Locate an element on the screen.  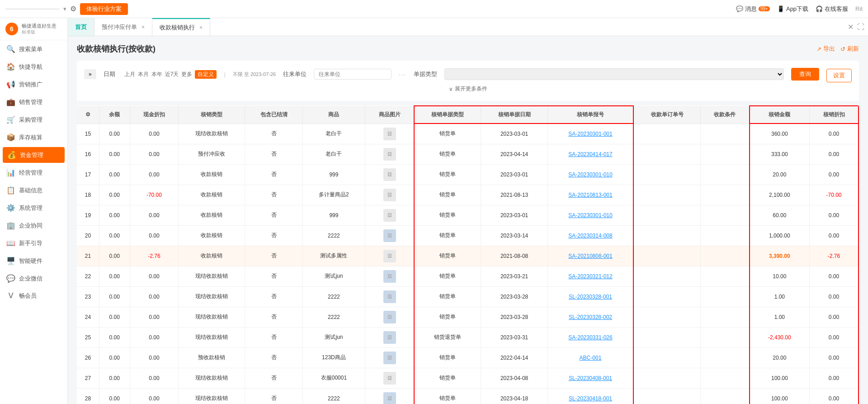
home-icon: 🏠 is located at coordinates (11, 67).